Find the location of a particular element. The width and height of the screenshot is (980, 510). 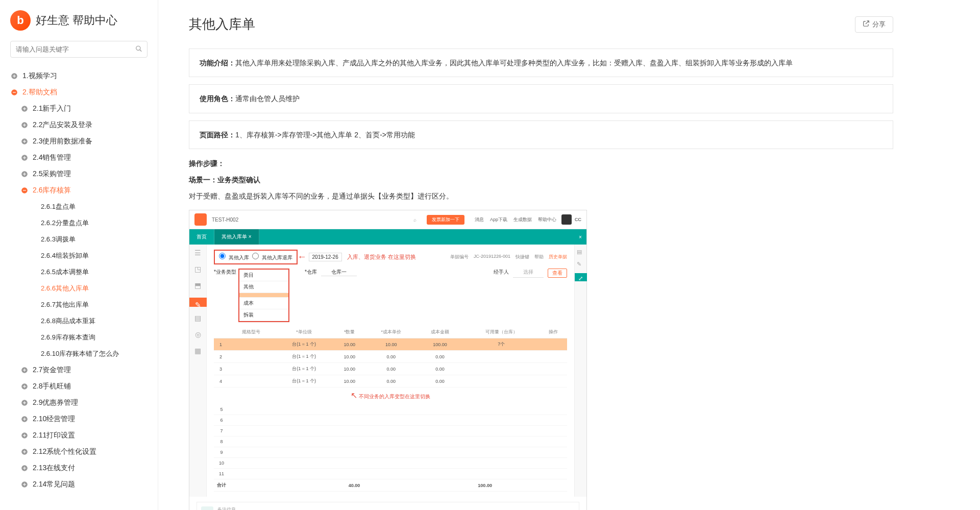

nav-item: 2.14常见问题 is located at coordinates (79, 484).